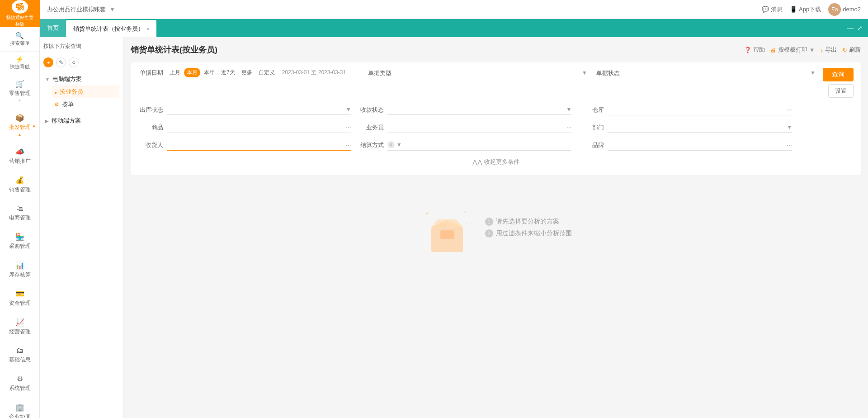 Image resolution: width=868 pixels, height=418 pixels. Describe the element at coordinates (700, 109) in the screenshot. I see `warehouse-control: ···` at that location.